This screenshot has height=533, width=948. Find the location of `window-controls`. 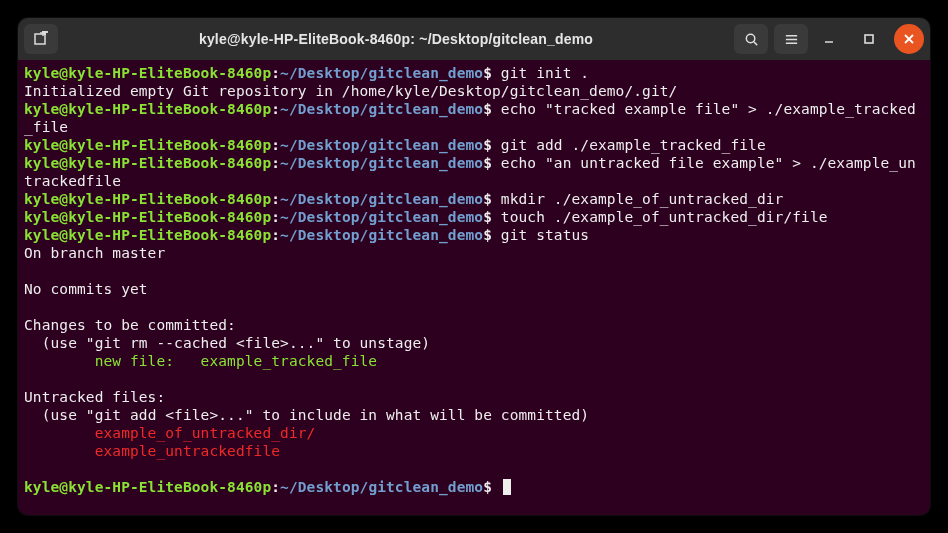

window-controls is located at coordinates (869, 39).